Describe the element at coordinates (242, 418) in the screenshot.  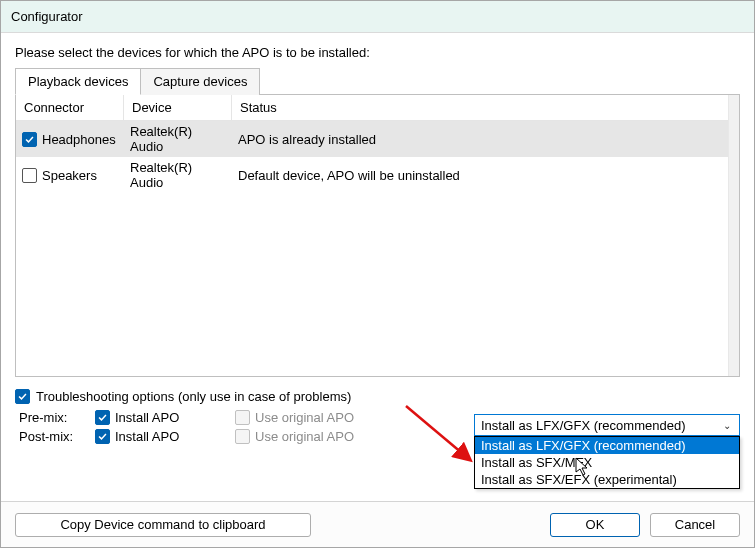
I see `premix-original-checkbox` at that location.